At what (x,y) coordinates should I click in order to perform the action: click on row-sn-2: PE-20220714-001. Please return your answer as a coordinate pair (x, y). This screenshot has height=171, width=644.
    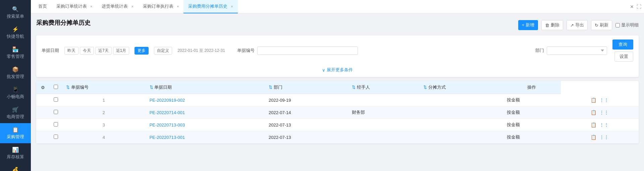
    Looking at the image, I should click on (205, 112).